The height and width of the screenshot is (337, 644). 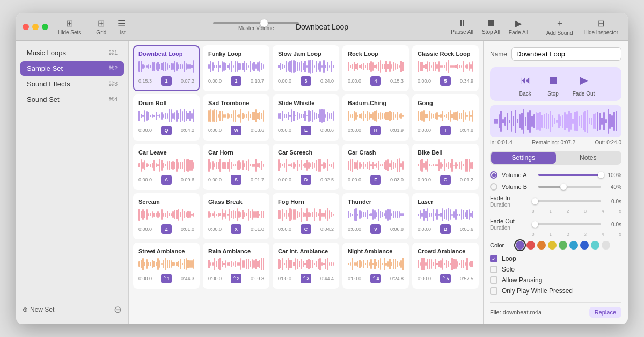 I want to click on remove-set-icon: ⊖, so click(x=118, y=310).